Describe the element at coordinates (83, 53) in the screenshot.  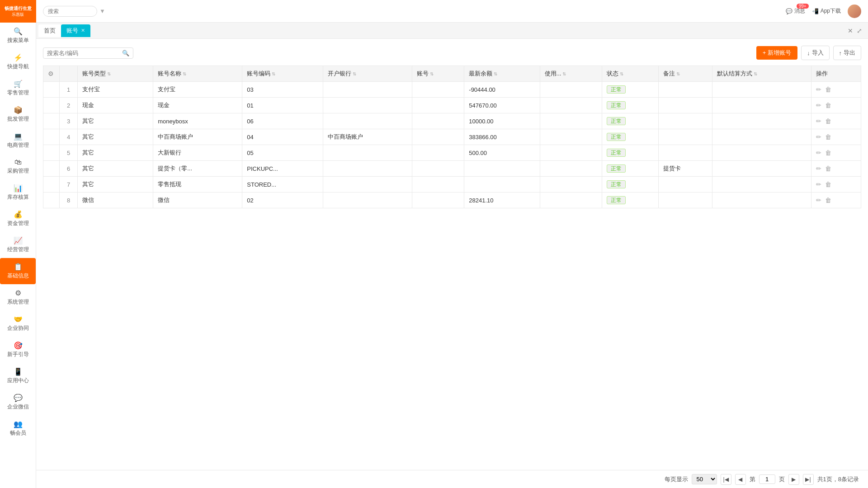
I see `search-input` at that location.